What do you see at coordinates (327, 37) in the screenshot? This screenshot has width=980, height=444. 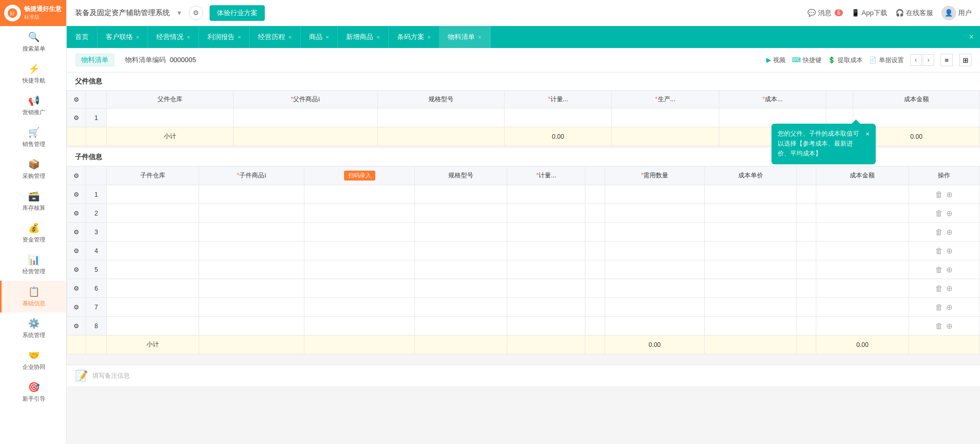 I see `tab-product-close: ×` at bounding box center [327, 37].